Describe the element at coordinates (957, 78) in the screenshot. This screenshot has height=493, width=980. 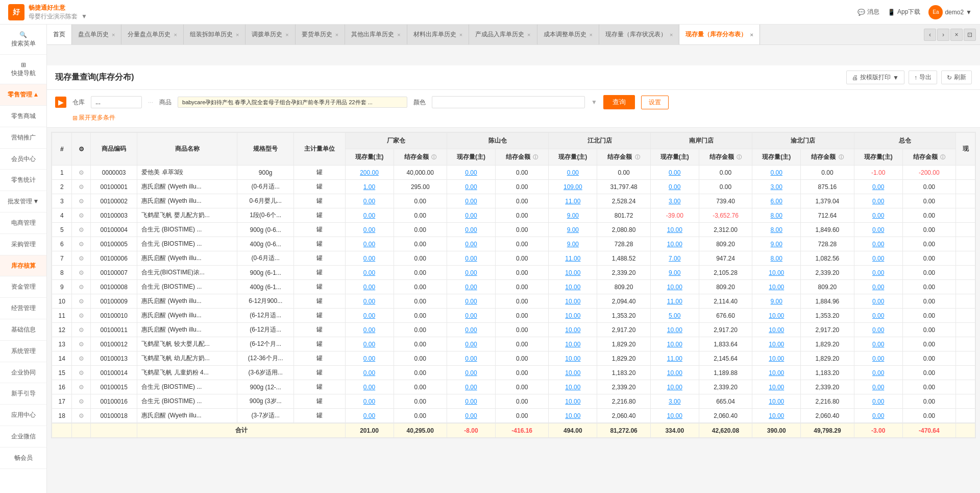
I see `refresh-btn: ↻ 刷新` at that location.